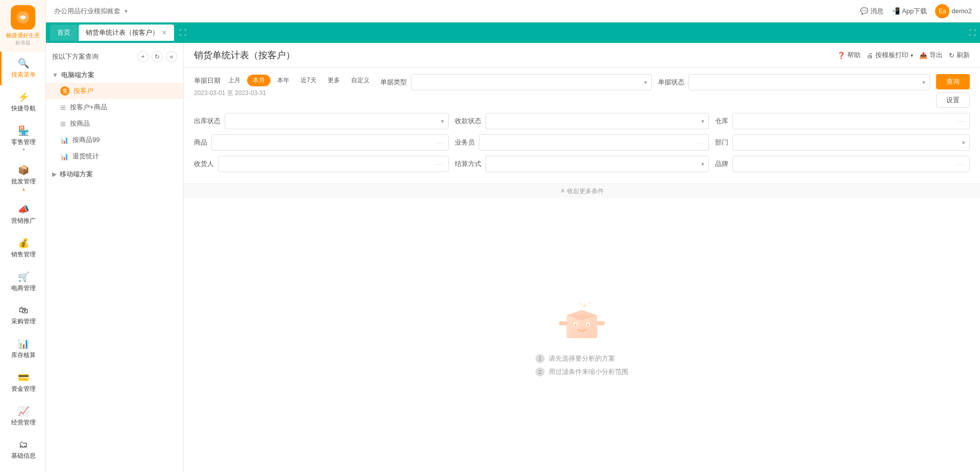 This screenshot has width=980, height=472. What do you see at coordinates (333, 164) in the screenshot?
I see `receiver-select: ···` at bounding box center [333, 164].